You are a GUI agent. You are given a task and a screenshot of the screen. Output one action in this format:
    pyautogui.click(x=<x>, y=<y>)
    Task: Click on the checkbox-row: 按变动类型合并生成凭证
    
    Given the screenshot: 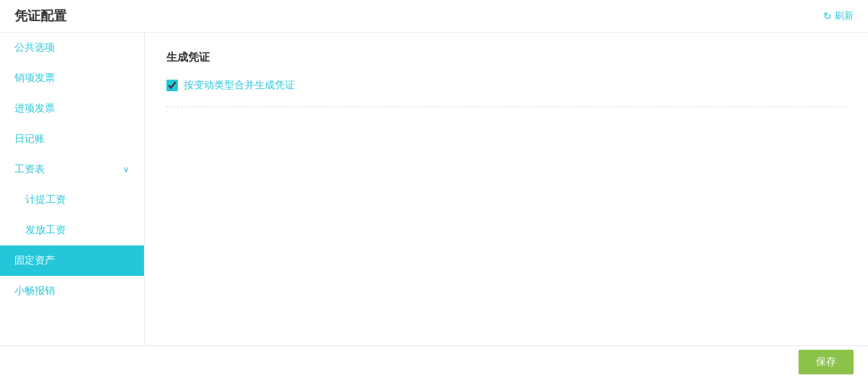 What is the action you would take?
    pyautogui.click(x=506, y=85)
    